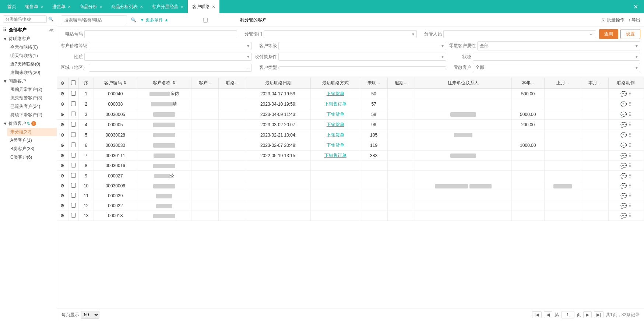  What do you see at coordinates (636, 7) in the screenshot?
I see `window-close-button: ✕` at bounding box center [636, 7].